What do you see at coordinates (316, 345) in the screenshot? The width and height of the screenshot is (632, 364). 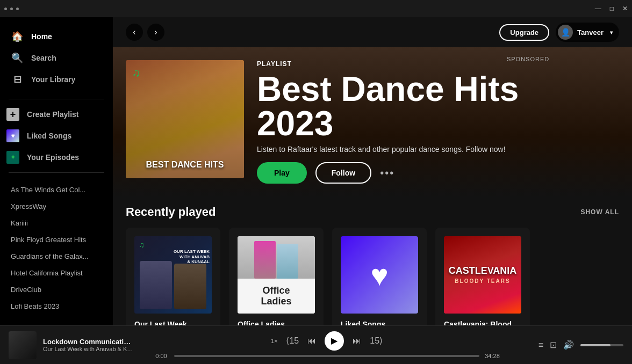 I see `player-bar: Lockdown Communication Breakdo... Our La…` at bounding box center [316, 345].